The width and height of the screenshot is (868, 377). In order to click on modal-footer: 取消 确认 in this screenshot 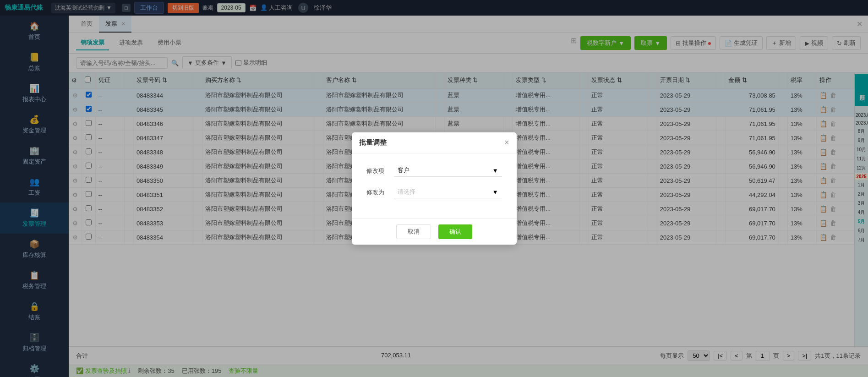, I will do `click(434, 232)`.